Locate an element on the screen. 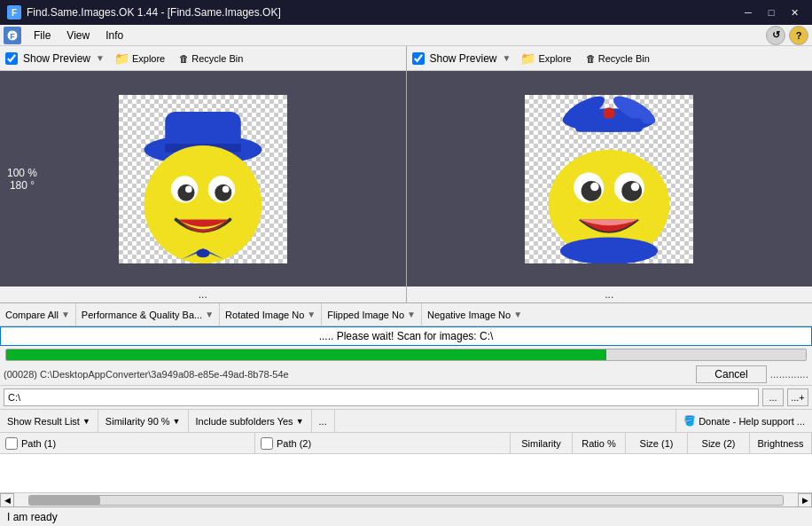 The width and height of the screenshot is (812, 526). similarity-col-label: Similarity is located at coordinates (541, 444).